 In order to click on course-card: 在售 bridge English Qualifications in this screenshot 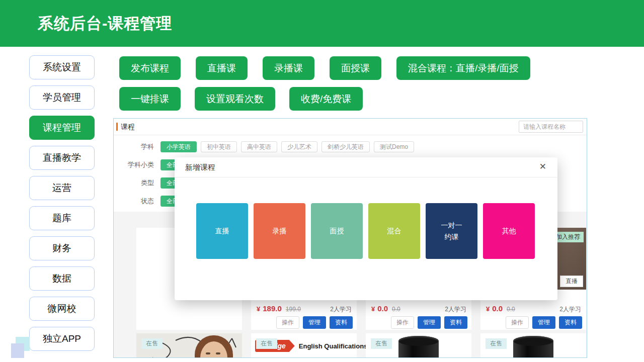, I will do `click(304, 346)`.